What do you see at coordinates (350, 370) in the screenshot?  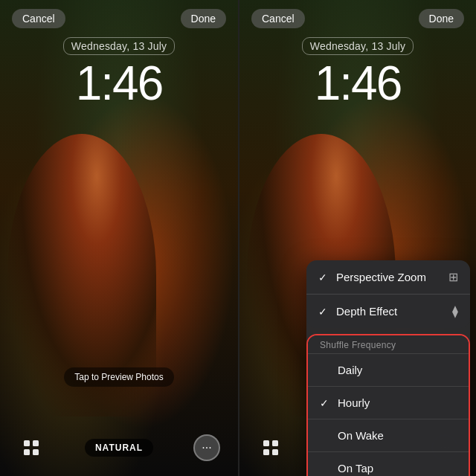 I see `daily-label: Daily` at bounding box center [350, 370].